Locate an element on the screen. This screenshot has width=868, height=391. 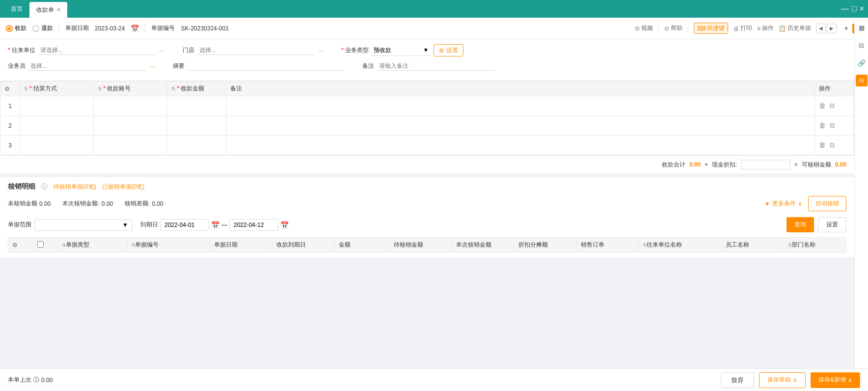
form-settings-btn: ⚙ 设置 is located at coordinates (449, 50).